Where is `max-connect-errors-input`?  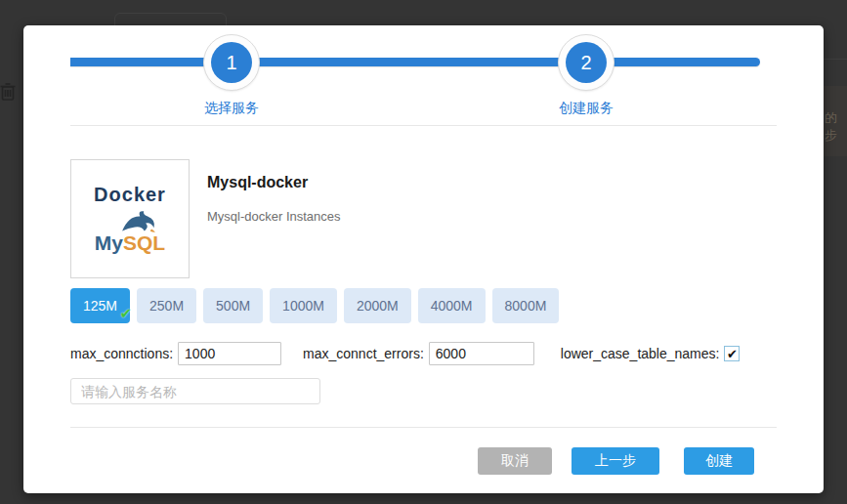 max-connect-errors-input is located at coordinates (482, 354).